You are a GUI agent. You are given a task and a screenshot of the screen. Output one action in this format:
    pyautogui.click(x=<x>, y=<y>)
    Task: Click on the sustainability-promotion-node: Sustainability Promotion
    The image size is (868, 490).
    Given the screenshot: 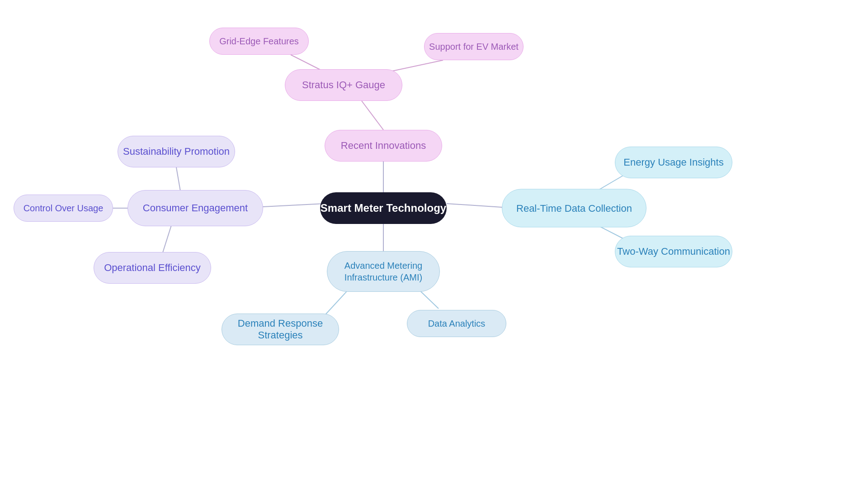 What is the action you would take?
    pyautogui.click(x=176, y=152)
    